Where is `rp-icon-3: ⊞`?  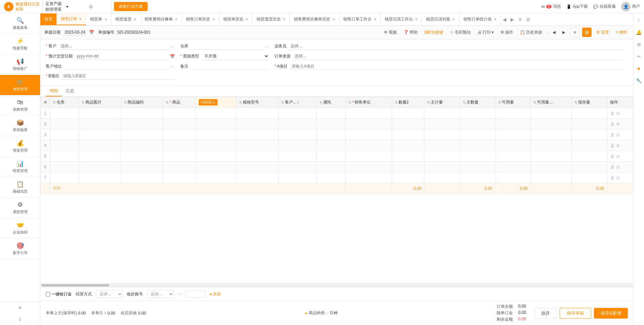
rp-icon-3: ⊞ is located at coordinates (639, 44).